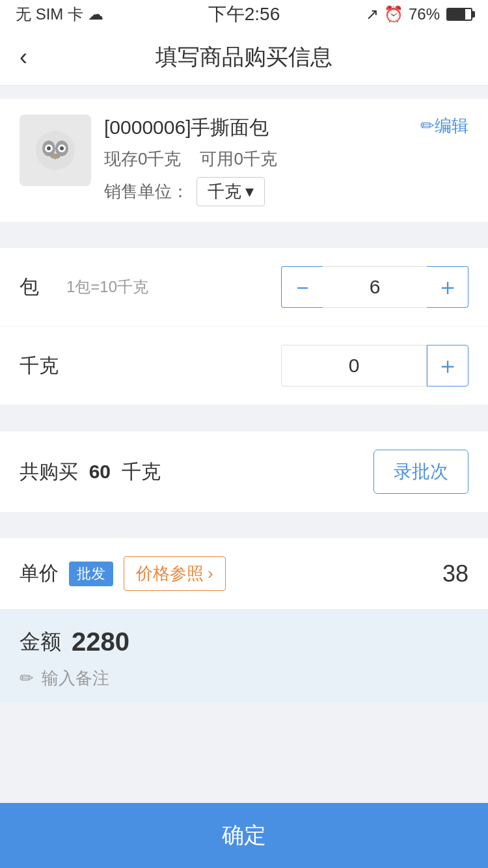 The height and width of the screenshot is (868, 488). I want to click on bag-minus-button: －, so click(302, 287).